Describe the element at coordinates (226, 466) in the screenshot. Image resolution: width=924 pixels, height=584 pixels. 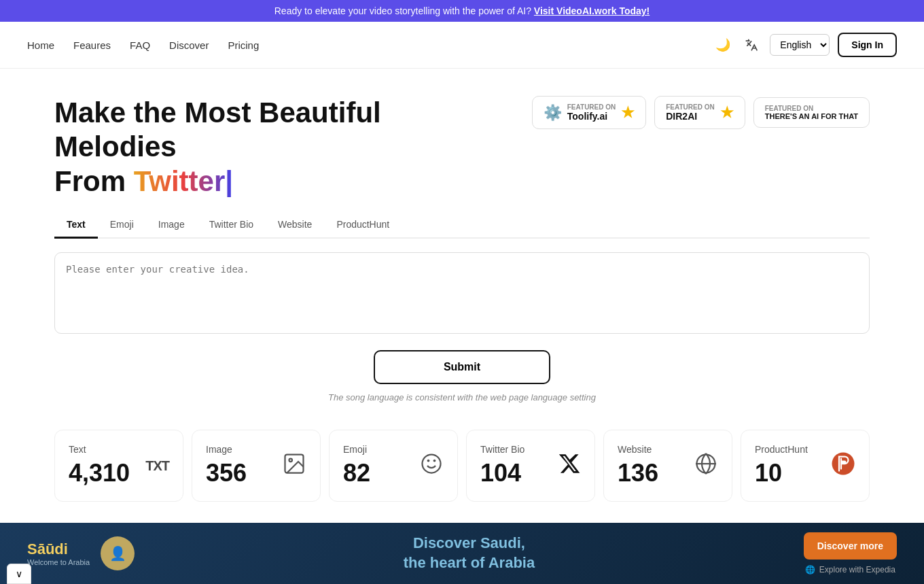
I see `stat-image-info: Image 356` at that location.